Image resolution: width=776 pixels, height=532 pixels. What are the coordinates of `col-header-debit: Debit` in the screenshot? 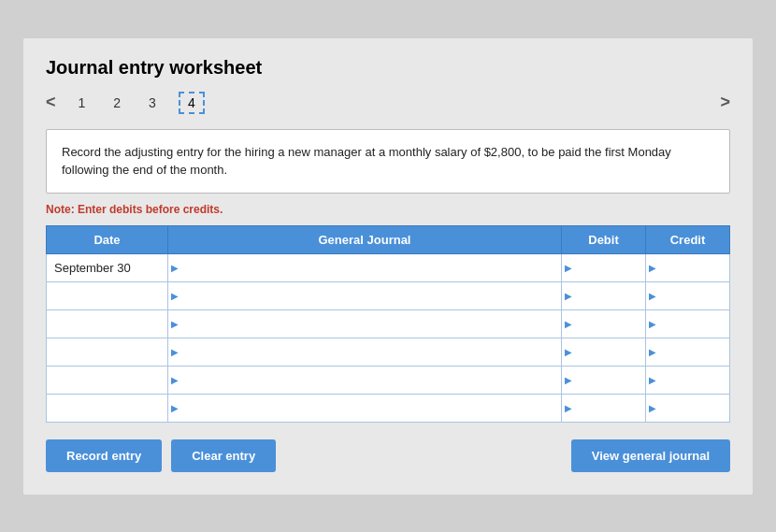 It's located at (604, 239).